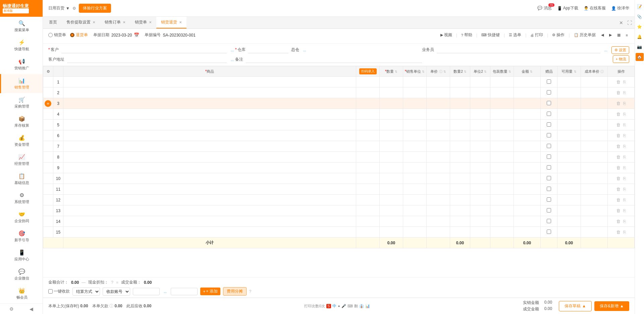  I want to click on delete-icon-4: 🗑, so click(619, 114).